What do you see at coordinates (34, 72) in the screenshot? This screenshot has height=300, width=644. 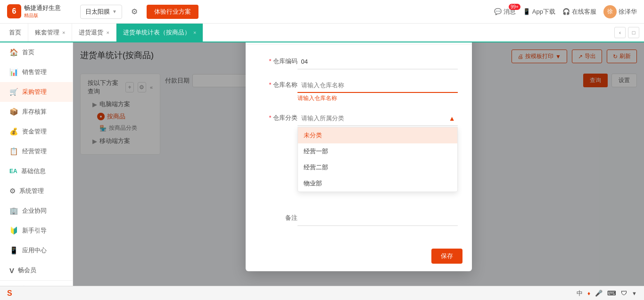 I see `sidebar-label-sales: 销售管理` at bounding box center [34, 72].